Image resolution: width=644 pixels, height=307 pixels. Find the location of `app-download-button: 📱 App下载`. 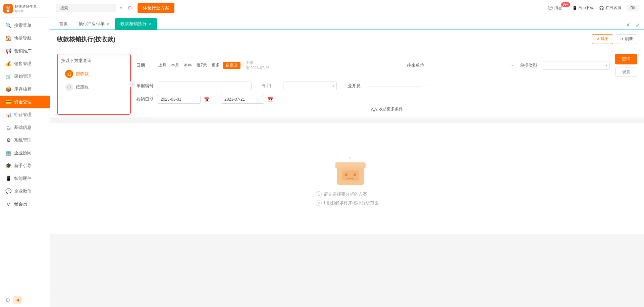

app-download-button: 📱 App下载 is located at coordinates (583, 8).